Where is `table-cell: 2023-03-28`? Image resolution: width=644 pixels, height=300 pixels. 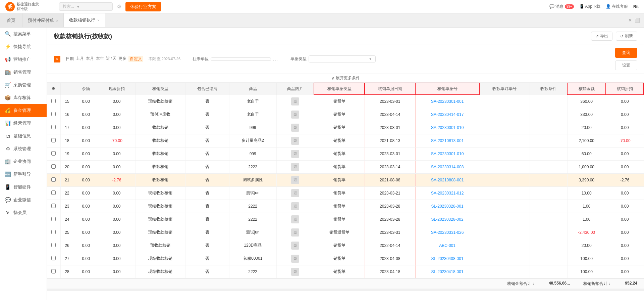 table-cell: 2023-03-28 is located at coordinates (390, 219).